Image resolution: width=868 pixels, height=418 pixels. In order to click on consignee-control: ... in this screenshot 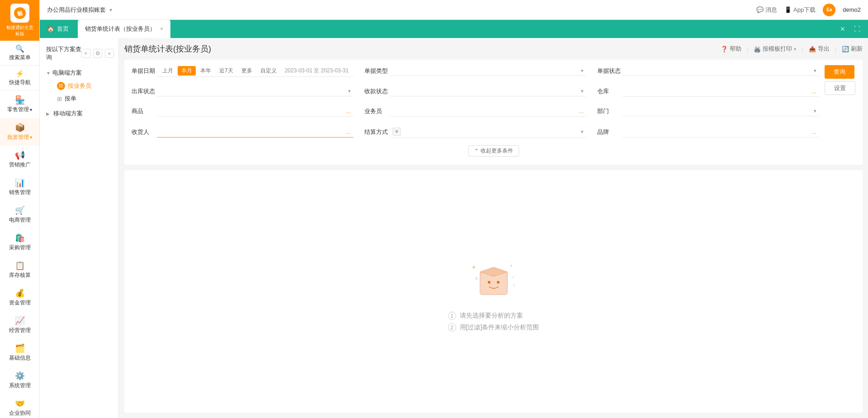, I will do `click(255, 132)`.